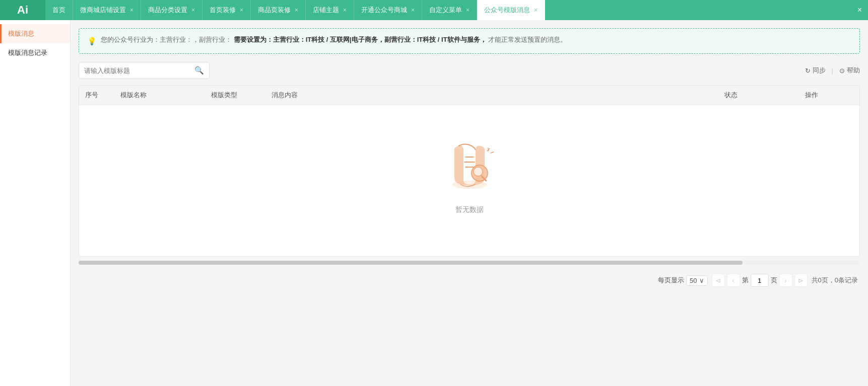 This screenshot has width=868, height=386. Describe the element at coordinates (103, 10) in the screenshot. I see `nav-tab-label-1: 微商城店铺设置` at that location.